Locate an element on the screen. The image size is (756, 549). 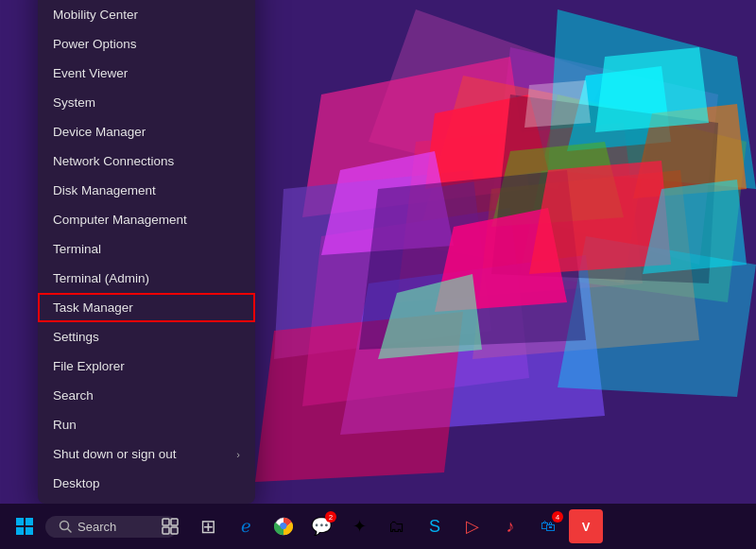
menu-item-mobility-center: Mobility Center is located at coordinates (146, 15).